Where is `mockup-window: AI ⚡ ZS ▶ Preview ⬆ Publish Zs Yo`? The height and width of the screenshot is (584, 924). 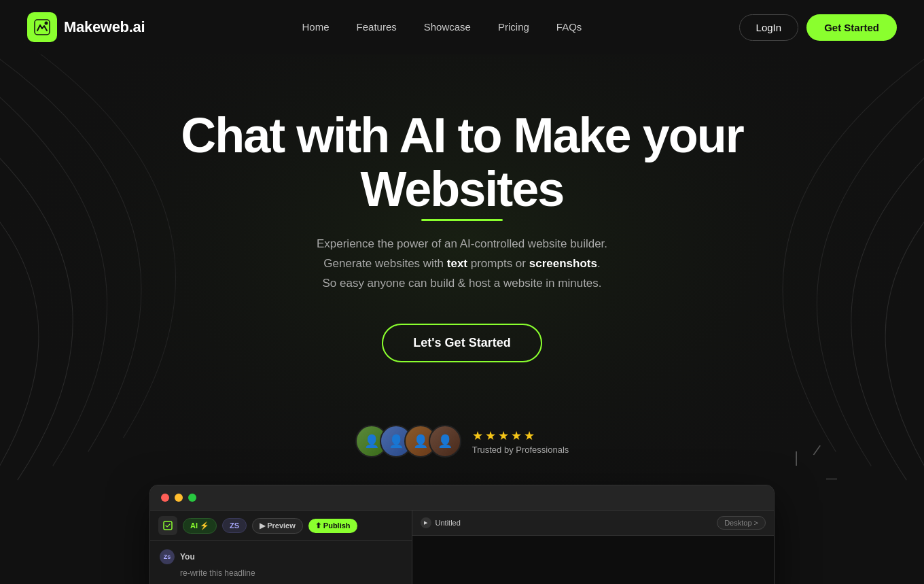
mockup-window: AI ⚡ ZS ▶ Preview ⬆ Publish Zs Yo is located at coordinates (462, 534).